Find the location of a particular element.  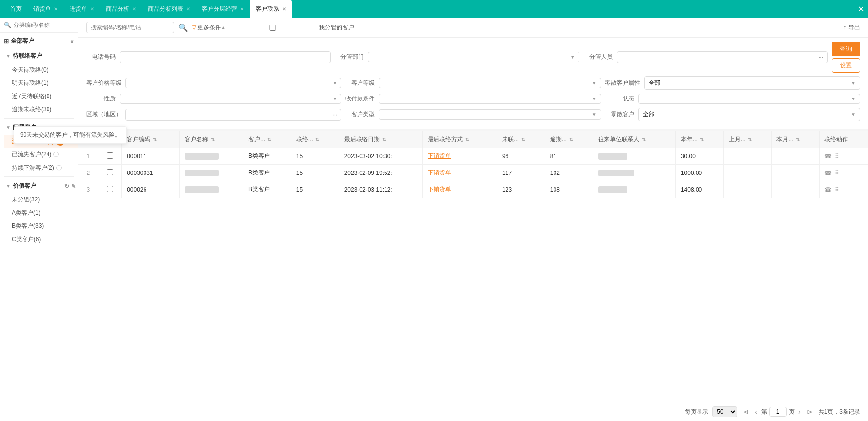

cell-contact: 15 is located at coordinates (315, 156).